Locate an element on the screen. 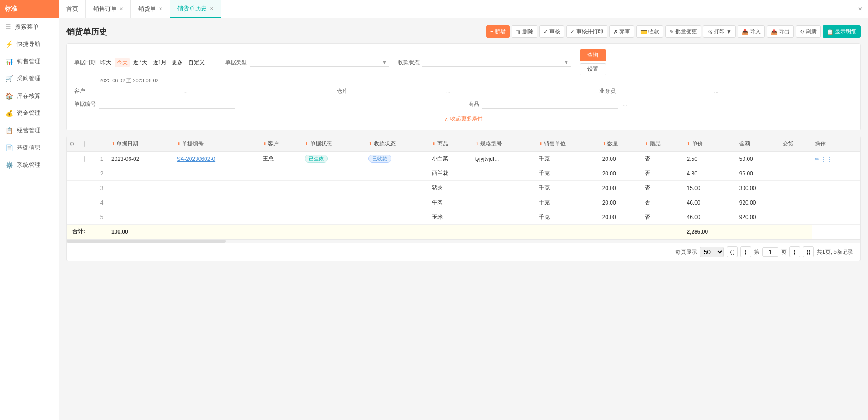  query-button: 查询 is located at coordinates (593, 55).